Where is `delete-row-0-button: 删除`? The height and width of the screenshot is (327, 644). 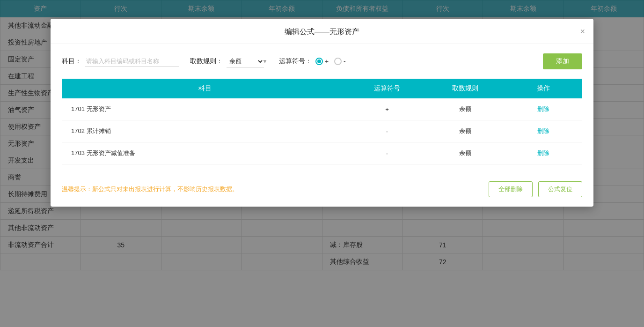
delete-row-0-button: 删除 is located at coordinates (543, 109).